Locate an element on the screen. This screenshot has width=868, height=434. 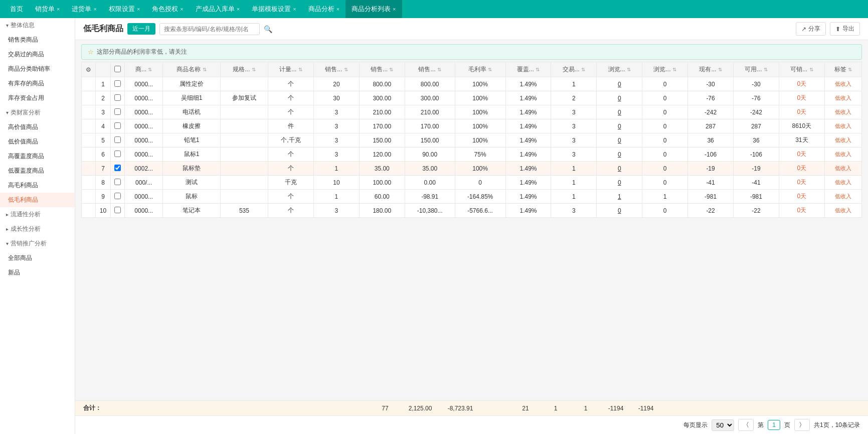
row-sales-qty: 20 is located at coordinates (336, 84).